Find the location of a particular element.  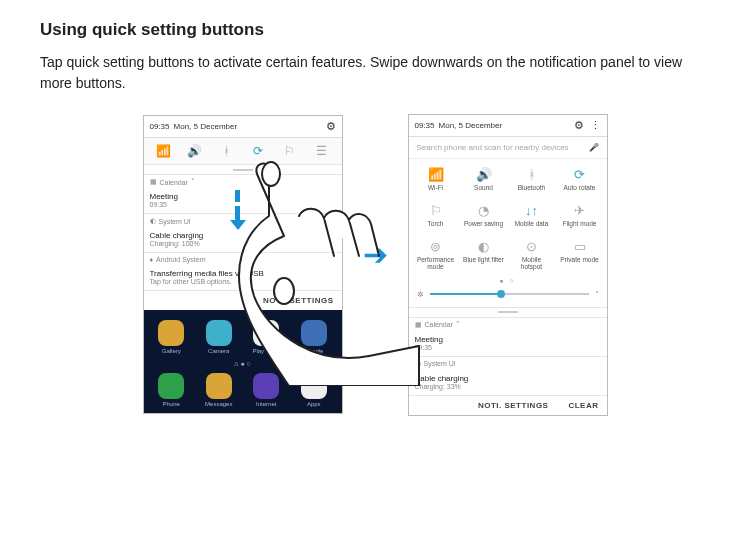

brightness-icon: ✲ is located at coordinates (420, 294).